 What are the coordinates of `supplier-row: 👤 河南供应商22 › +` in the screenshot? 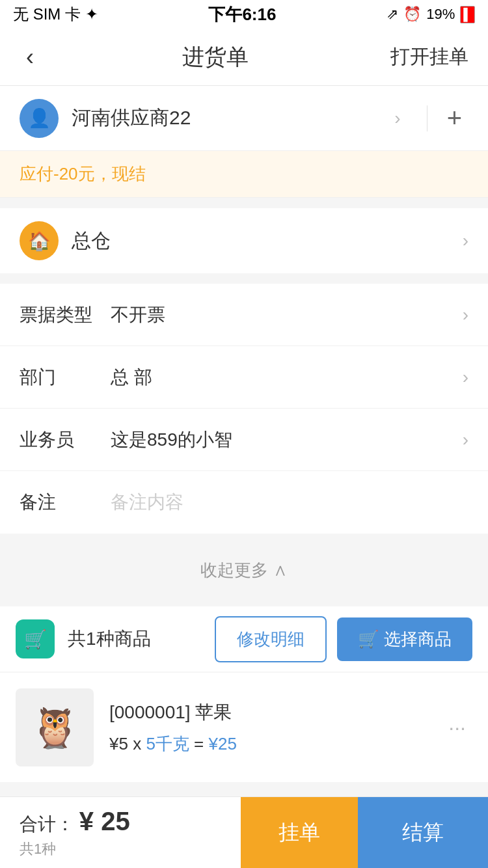 It's located at (244, 118).